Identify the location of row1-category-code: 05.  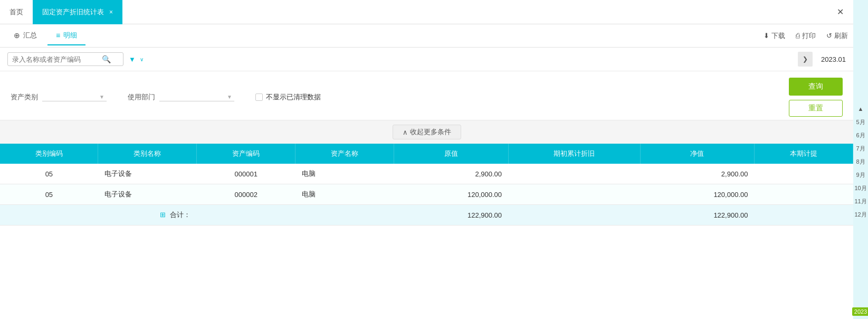
(49, 174).